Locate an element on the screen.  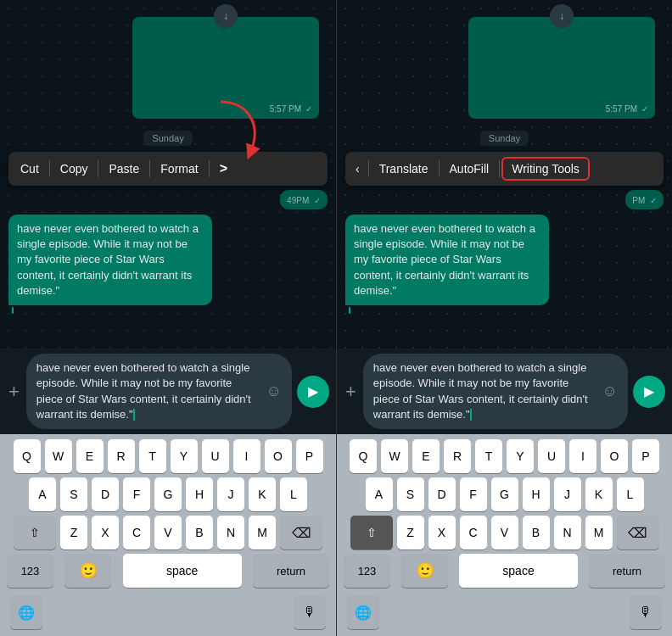
key-c: C is located at coordinates (137, 533).